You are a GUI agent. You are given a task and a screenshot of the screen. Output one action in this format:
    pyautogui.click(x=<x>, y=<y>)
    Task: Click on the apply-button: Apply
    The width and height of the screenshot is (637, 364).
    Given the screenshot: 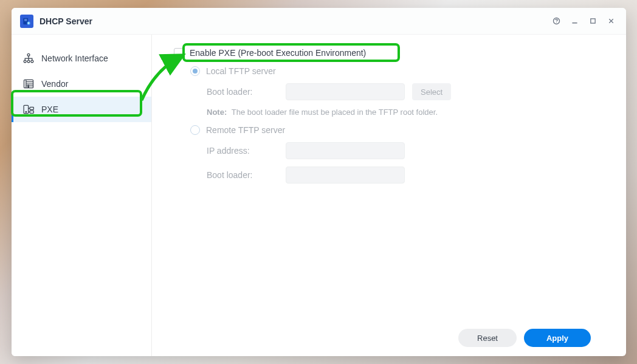 What is the action you would take?
    pyautogui.click(x=557, y=338)
    